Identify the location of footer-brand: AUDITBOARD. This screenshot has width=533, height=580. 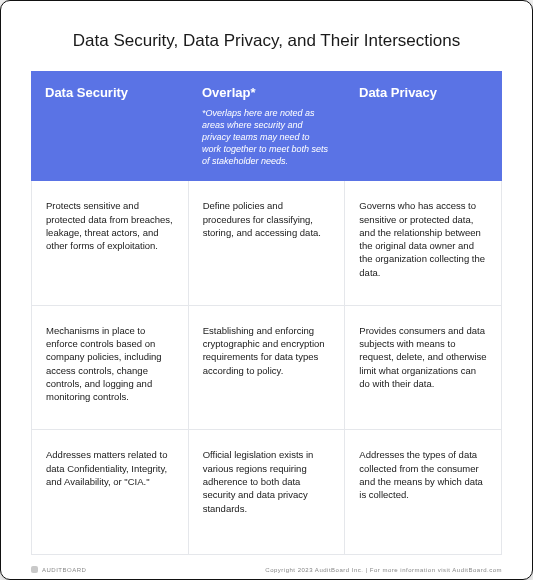
(58, 570).